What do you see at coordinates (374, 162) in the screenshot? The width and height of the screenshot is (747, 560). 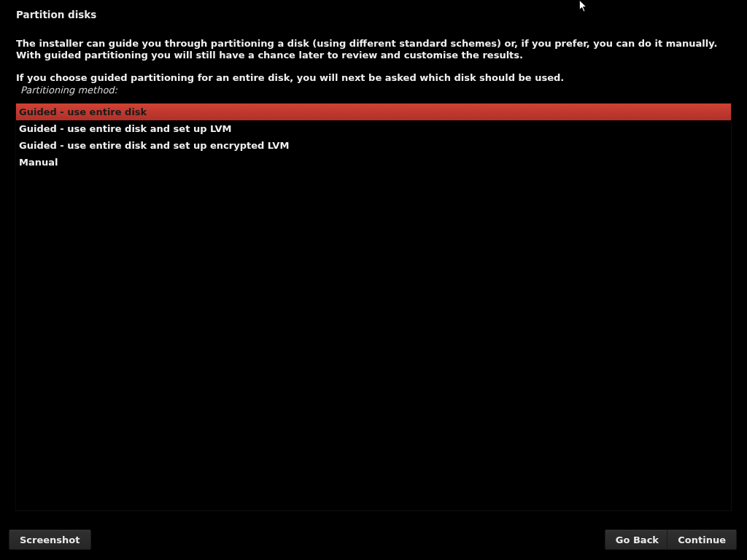 I see `option-manual: Manual` at bounding box center [374, 162].